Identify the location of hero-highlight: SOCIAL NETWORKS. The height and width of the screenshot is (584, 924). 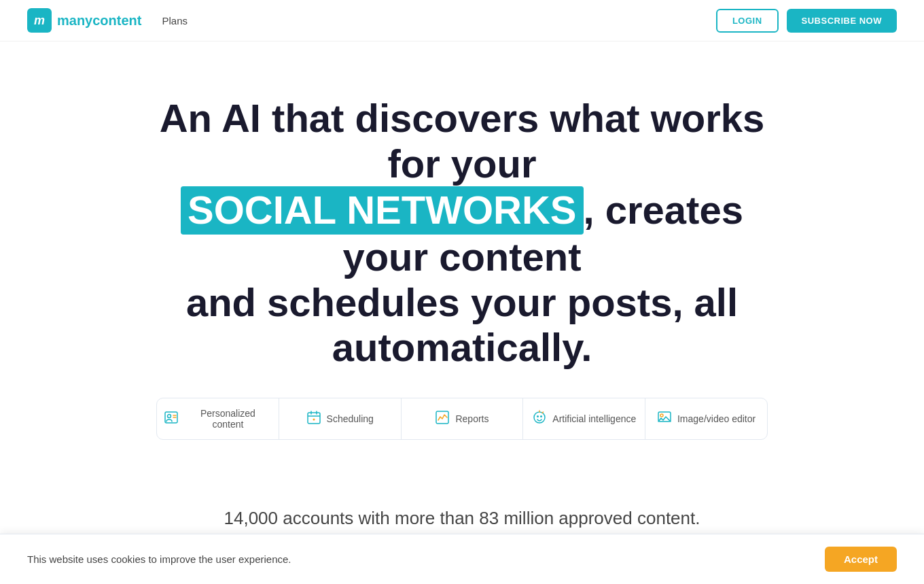
(382, 211).